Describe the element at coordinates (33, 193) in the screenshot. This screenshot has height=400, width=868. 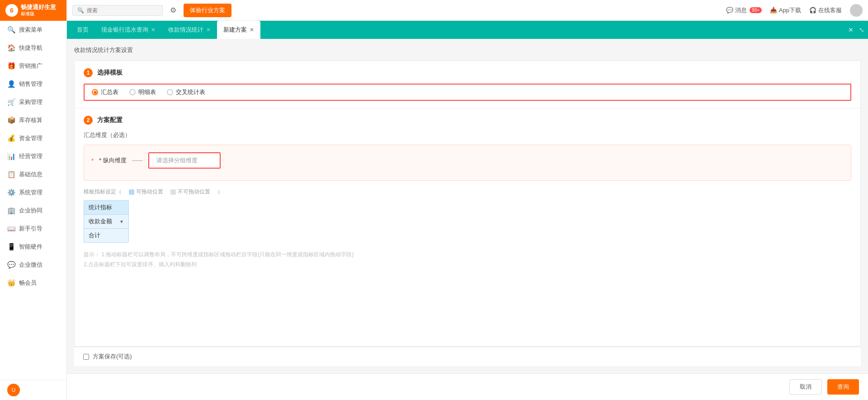
I see `sidebar-item-system: ⚙️ 系统管理` at that location.